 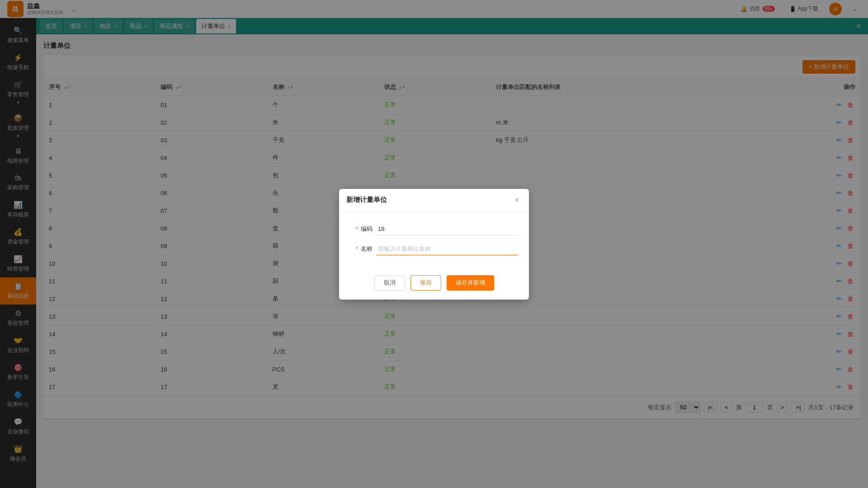 What do you see at coordinates (434, 285) in the screenshot?
I see `modal-footer: 取消 保存 保存并新增` at bounding box center [434, 285].